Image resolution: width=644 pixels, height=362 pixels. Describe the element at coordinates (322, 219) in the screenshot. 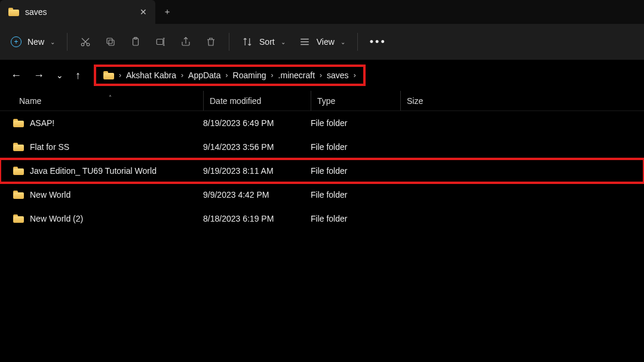

I see `table-row: New World (2)8/18/2023 6:19 PMFile folde…` at that location.